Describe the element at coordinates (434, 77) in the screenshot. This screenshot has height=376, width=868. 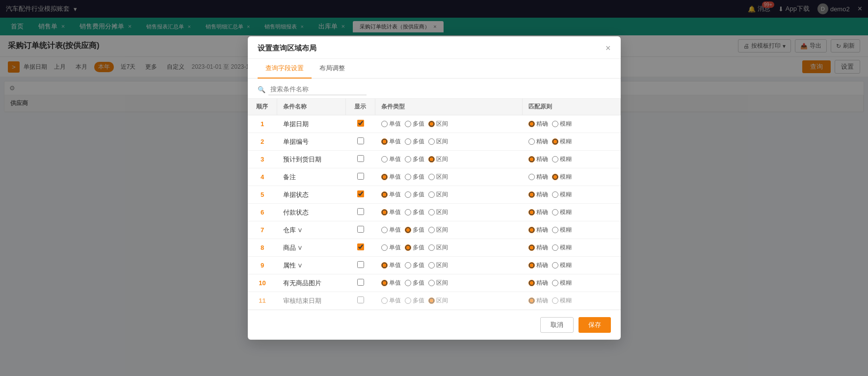
I see `modal: 设置查询区域布局 × 查询字段设置 布局调整 🔍 顺序 条件名称 显示 条件类型…` at that location.